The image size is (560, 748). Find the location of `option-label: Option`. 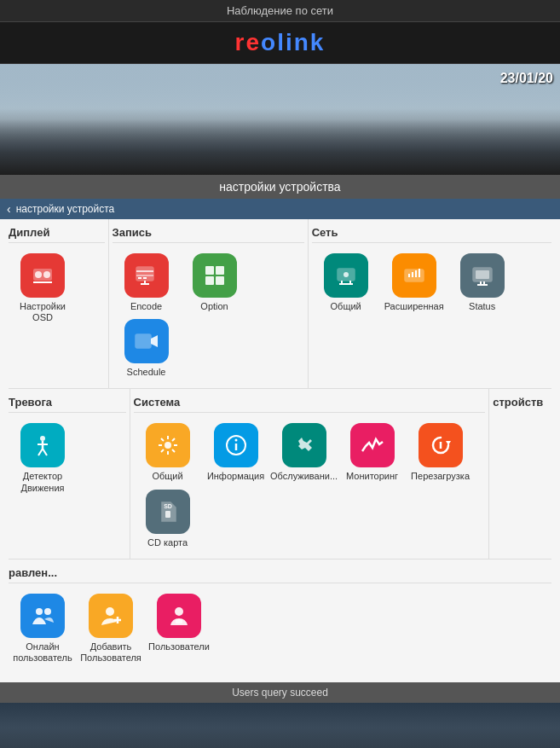

option-label: Option is located at coordinates (214, 307).